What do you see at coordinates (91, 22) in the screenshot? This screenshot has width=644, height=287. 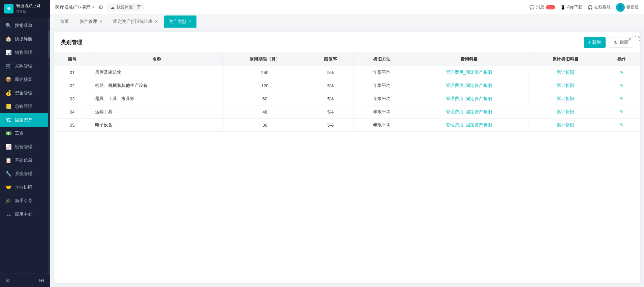 I see `tab-asset-management: 资产管理✕` at bounding box center [91, 22].